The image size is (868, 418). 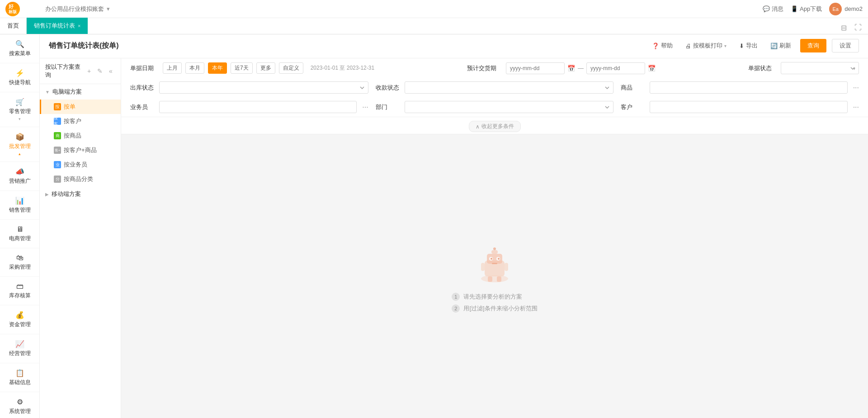 I want to click on scheme-group-desktop-title: ▼ 电脑端方案, so click(x=80, y=92).